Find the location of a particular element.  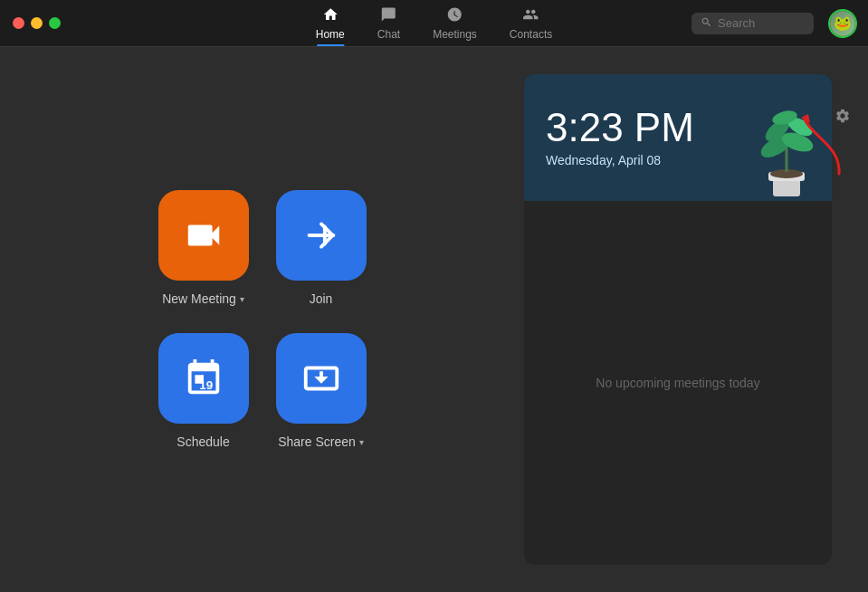

schedule-button: 19 is located at coordinates (204, 378).